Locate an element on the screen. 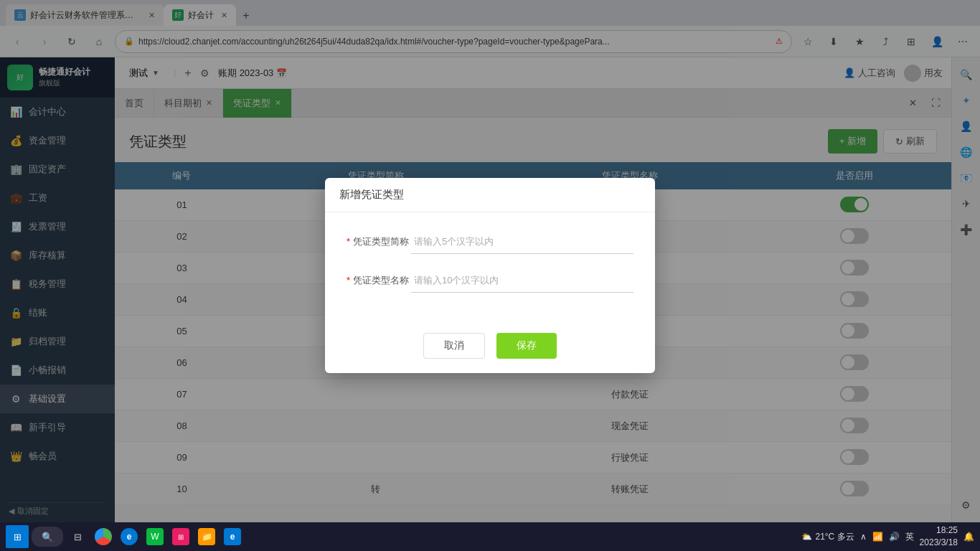  taskbar-chrome is located at coordinates (103, 537).